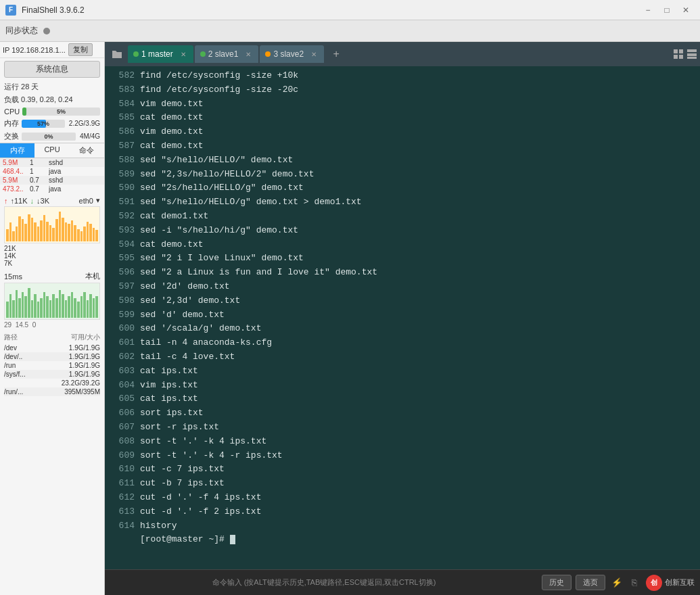 The width and height of the screenshot is (700, 595). What do you see at coordinates (223, 54) in the screenshot?
I see `tab-label-slave1: 2 slave1` at bounding box center [223, 54].